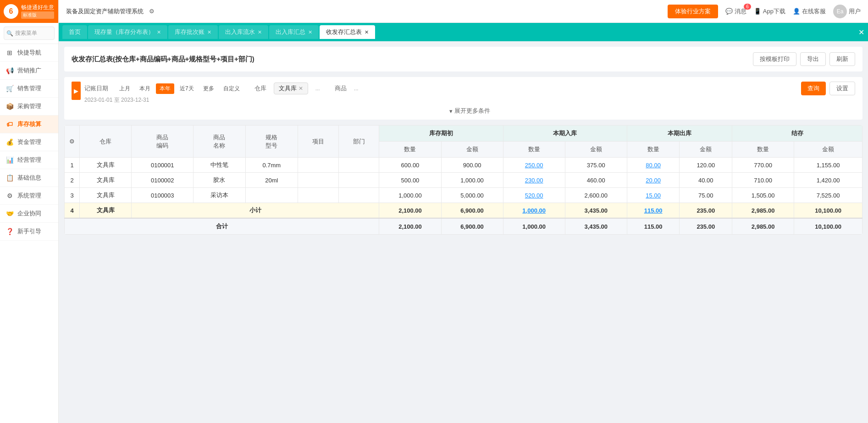 The width and height of the screenshot is (868, 423). What do you see at coordinates (410, 195) in the screenshot?
I see `row-open-qty: 1,000.00` at bounding box center [410, 195].